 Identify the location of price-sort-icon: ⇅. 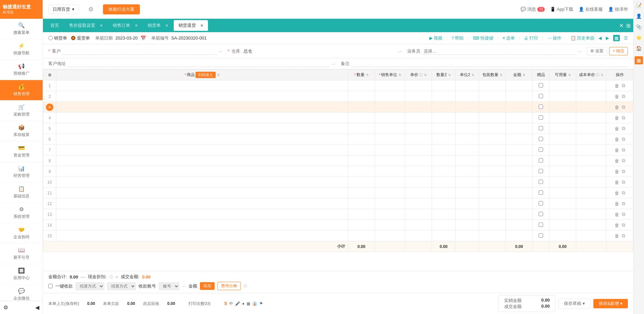
(425, 75).